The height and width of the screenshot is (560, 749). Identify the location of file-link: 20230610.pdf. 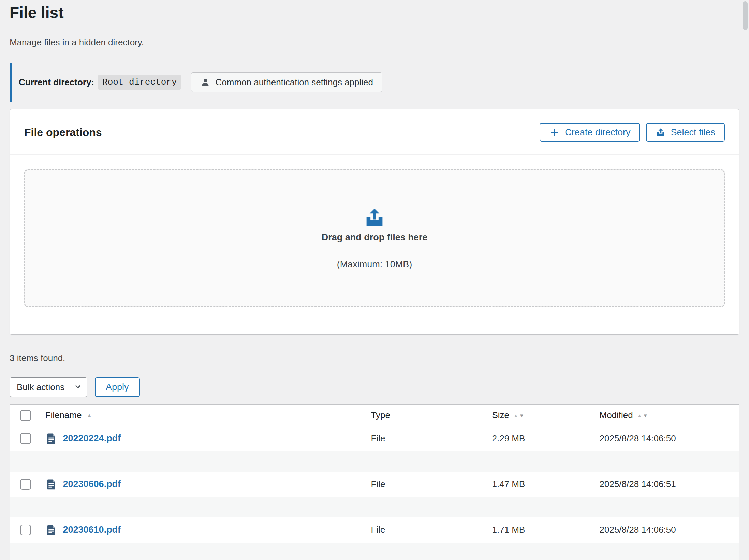
(92, 530).